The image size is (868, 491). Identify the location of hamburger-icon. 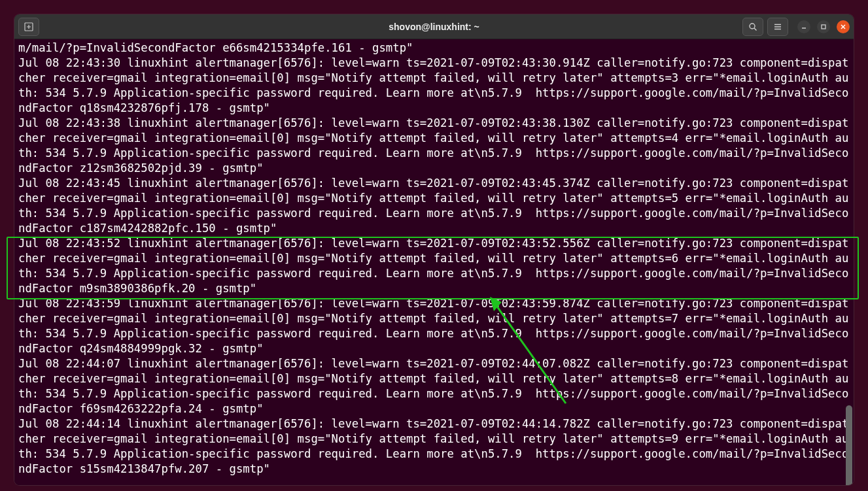
(778, 27).